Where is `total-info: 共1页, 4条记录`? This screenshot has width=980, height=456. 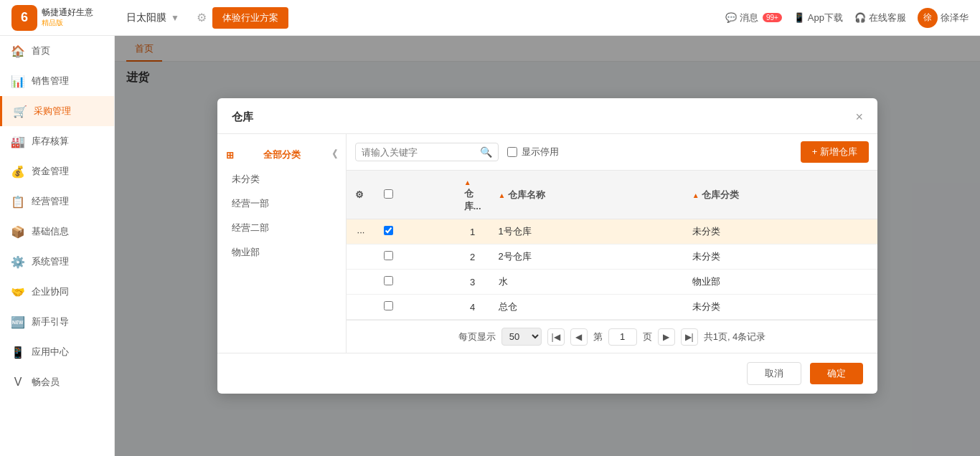 total-info: 共1页, 4条记录 is located at coordinates (735, 337).